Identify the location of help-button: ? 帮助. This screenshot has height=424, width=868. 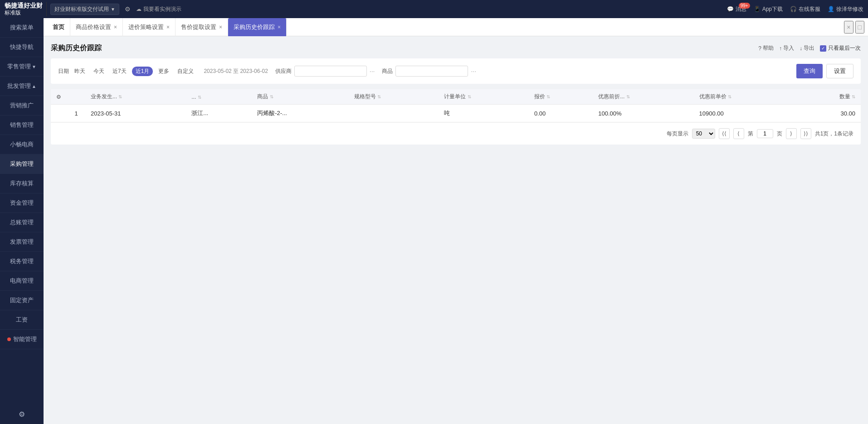
(766, 48).